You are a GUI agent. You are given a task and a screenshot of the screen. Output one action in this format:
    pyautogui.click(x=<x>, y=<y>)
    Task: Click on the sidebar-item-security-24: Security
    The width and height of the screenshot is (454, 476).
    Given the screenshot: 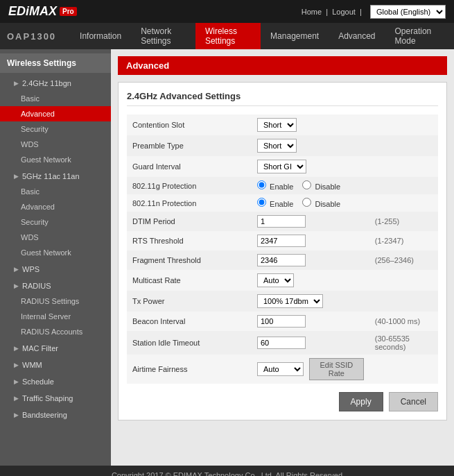 What is the action you would take?
    pyautogui.click(x=55, y=129)
    